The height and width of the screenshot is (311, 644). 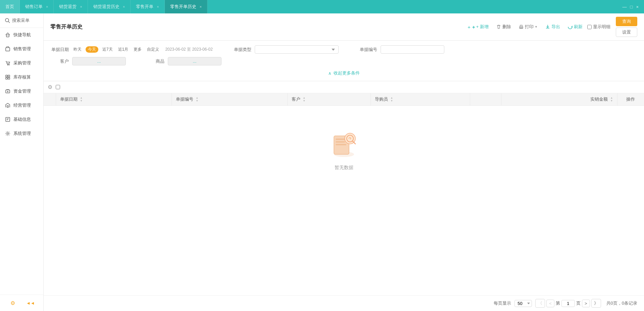 I want to click on date-btn-more: 更多, so click(x=138, y=50).